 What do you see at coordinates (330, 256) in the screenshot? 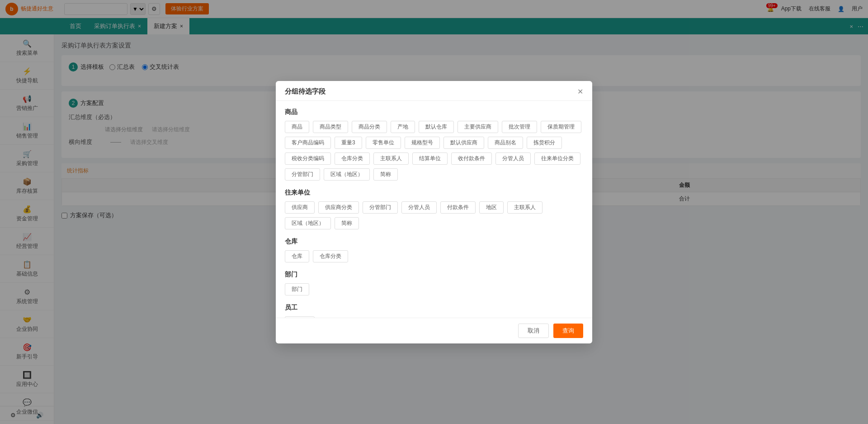
I see `field-tag-warehouse-cat: 仓库分类` at bounding box center [330, 256].